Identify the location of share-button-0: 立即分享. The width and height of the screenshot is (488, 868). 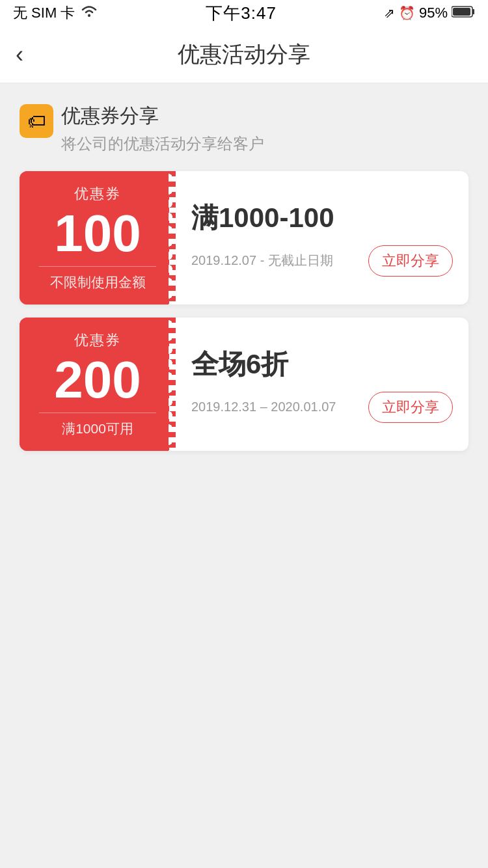
(411, 261).